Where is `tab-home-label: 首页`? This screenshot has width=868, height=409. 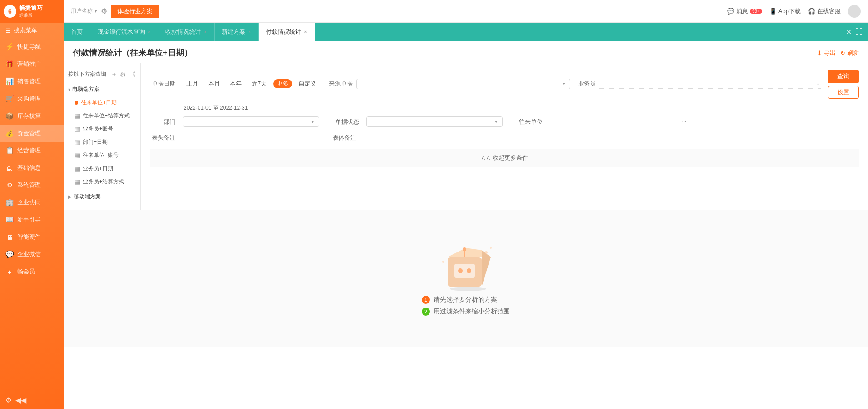
tab-home-label: 首页 is located at coordinates (77, 32).